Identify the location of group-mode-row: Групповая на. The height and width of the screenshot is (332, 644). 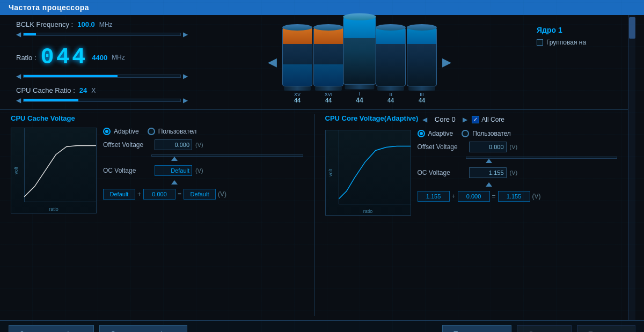
(577, 42).